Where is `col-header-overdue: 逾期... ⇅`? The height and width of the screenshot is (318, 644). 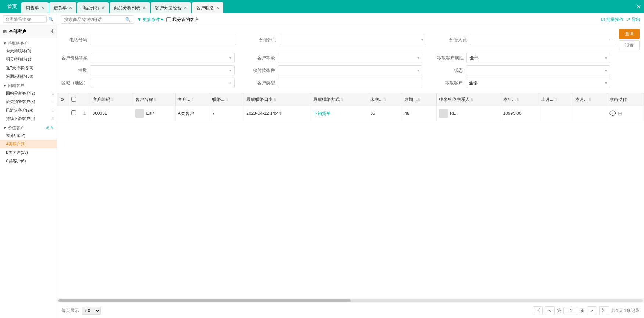 col-header-overdue: 逾期... ⇅ is located at coordinates (419, 100).